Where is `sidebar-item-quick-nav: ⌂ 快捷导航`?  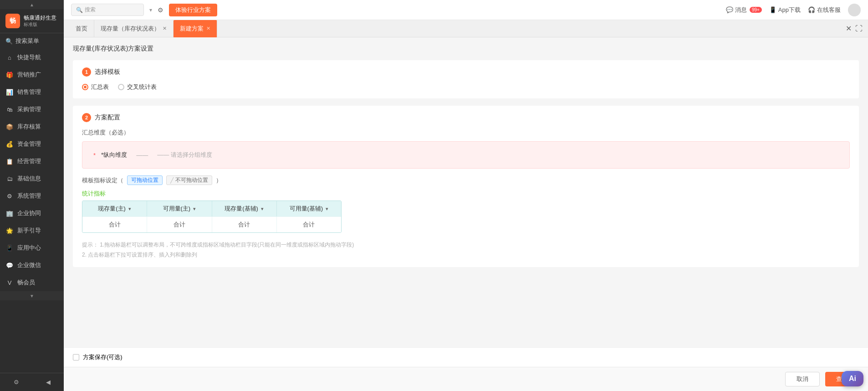 sidebar-item-quick-nav: ⌂ 快捷导航 is located at coordinates (32, 57).